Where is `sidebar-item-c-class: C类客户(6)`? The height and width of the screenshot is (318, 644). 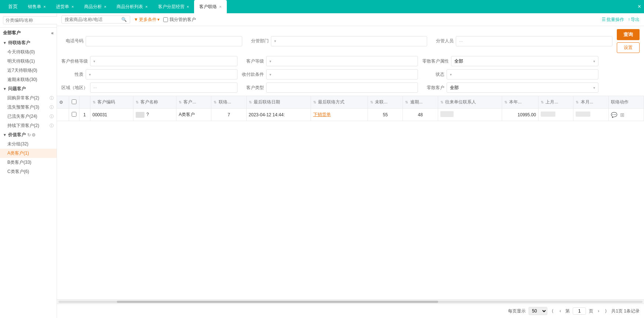
sidebar-item-c-class: C类客户(6) is located at coordinates (28, 172).